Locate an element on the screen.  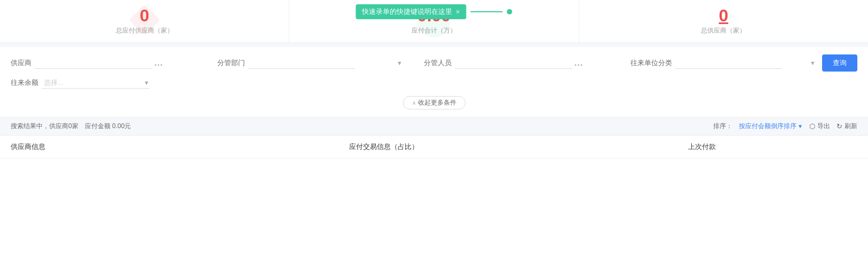
department-input is located at coordinates (302, 63).